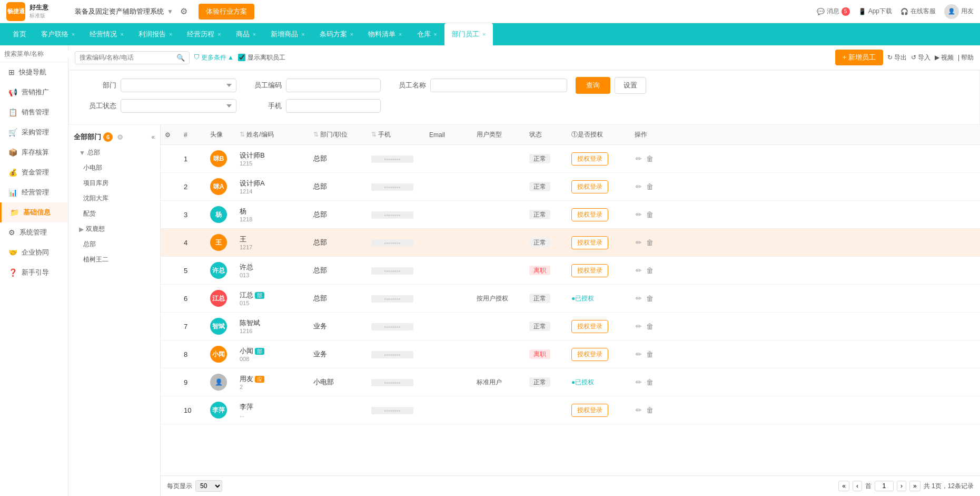 This screenshot has width=980, height=496. Describe the element at coordinates (34, 212) in the screenshot. I see `sidebar-item-basic: 📁 基础信息` at that location.